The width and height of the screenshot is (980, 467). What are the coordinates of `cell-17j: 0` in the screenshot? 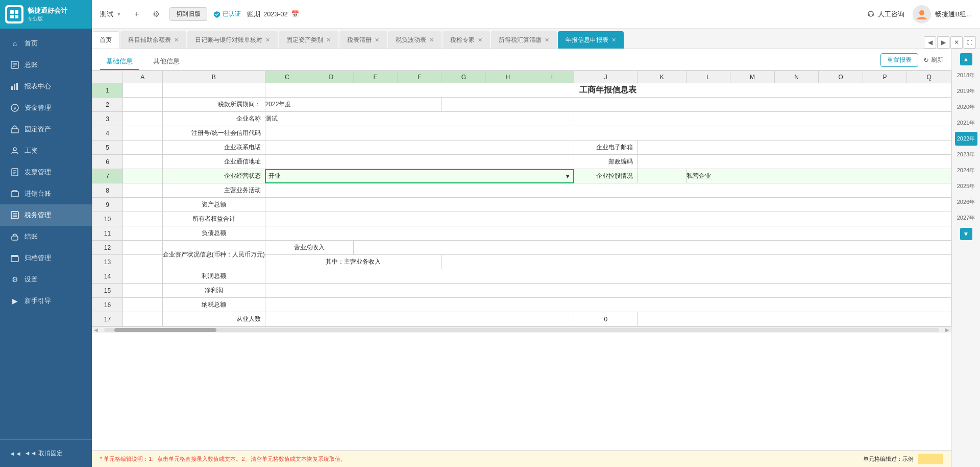 It's located at (606, 319).